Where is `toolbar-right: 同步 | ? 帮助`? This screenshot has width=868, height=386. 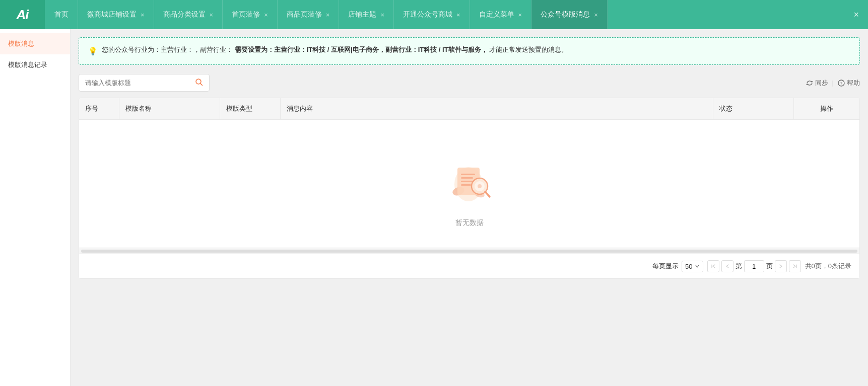
toolbar-right: 同步 | ? 帮助 is located at coordinates (833, 83).